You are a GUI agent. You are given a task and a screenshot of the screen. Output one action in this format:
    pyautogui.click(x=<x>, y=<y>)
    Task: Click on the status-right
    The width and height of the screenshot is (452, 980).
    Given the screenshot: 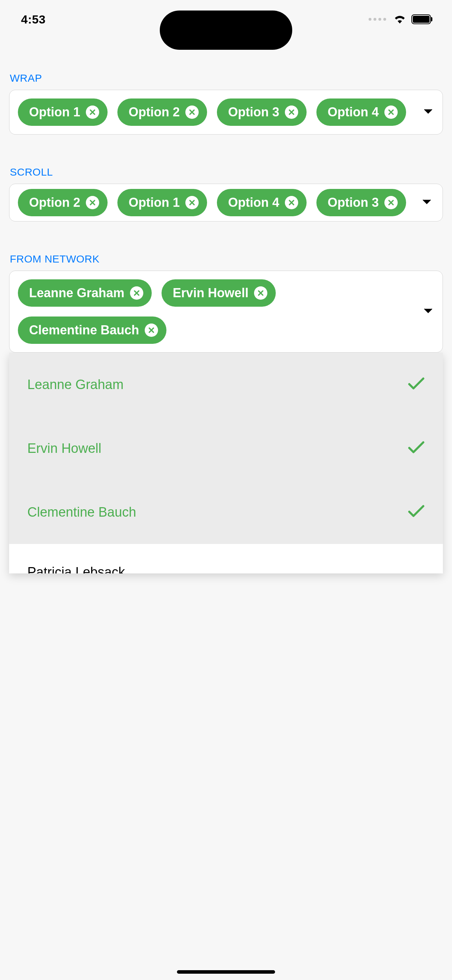 What is the action you would take?
    pyautogui.click(x=400, y=19)
    